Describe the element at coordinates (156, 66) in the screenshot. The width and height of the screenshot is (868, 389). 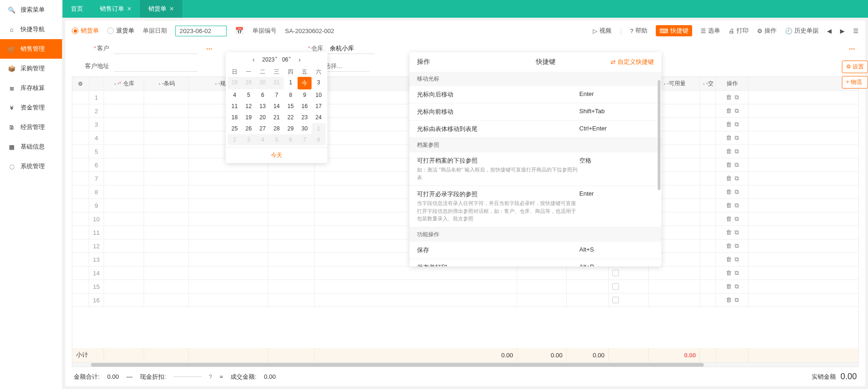
I see `addr-input` at that location.